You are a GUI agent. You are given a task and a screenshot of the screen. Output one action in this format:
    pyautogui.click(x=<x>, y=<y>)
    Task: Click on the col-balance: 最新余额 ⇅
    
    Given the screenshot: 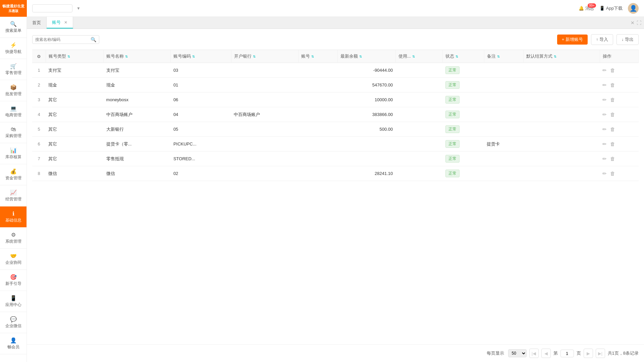 What is the action you would take?
    pyautogui.click(x=367, y=56)
    